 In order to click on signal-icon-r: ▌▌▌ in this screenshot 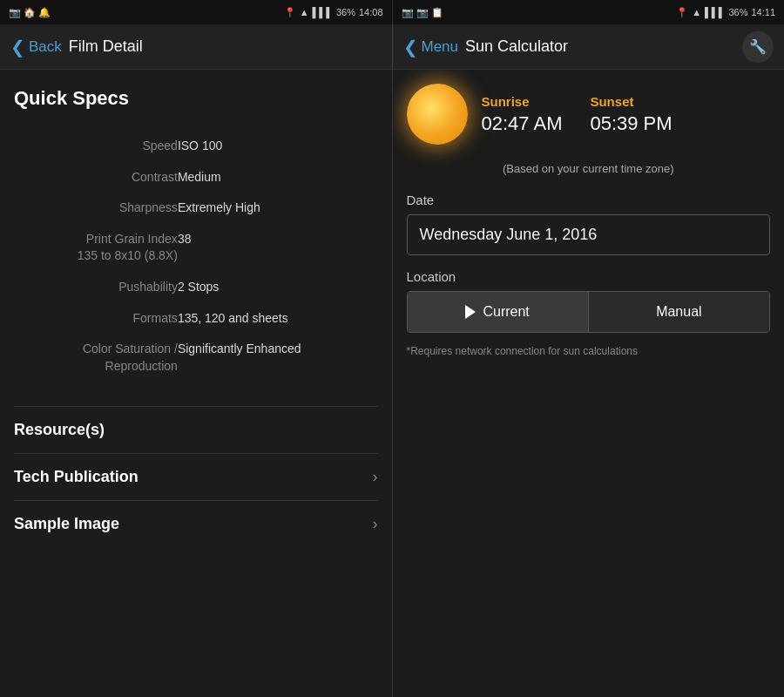, I will do `click(714, 12)`.